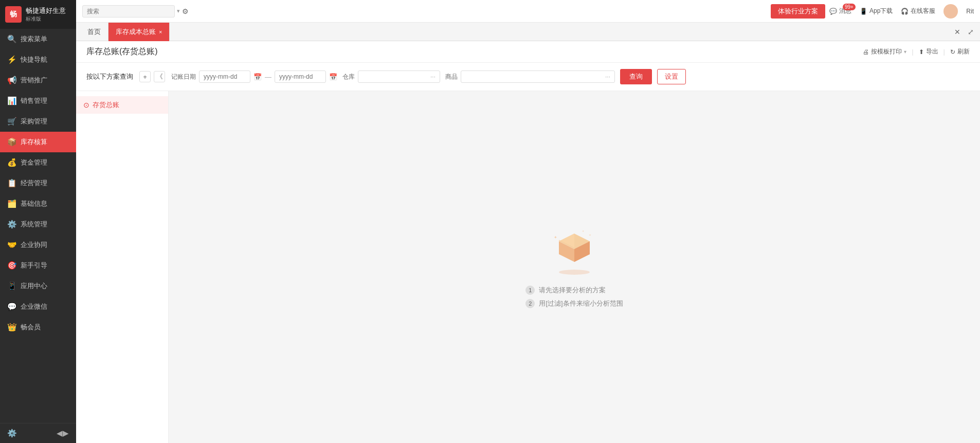 The height and width of the screenshot is (443, 980). Describe the element at coordinates (300, 77) in the screenshot. I see `date-end-input` at that location.